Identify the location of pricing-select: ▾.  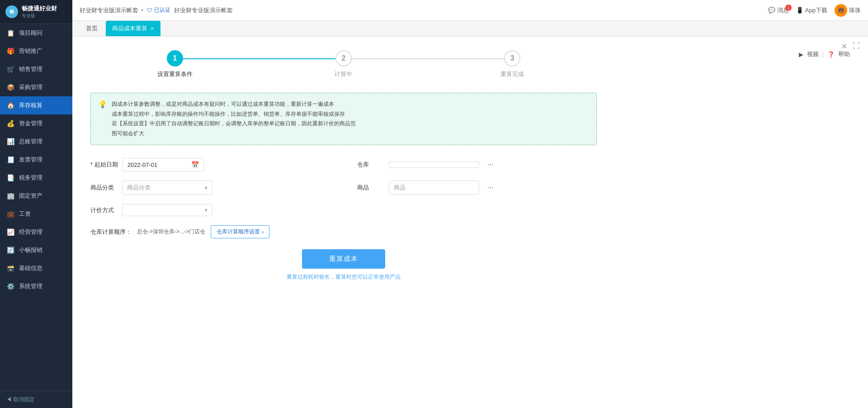
(167, 210).